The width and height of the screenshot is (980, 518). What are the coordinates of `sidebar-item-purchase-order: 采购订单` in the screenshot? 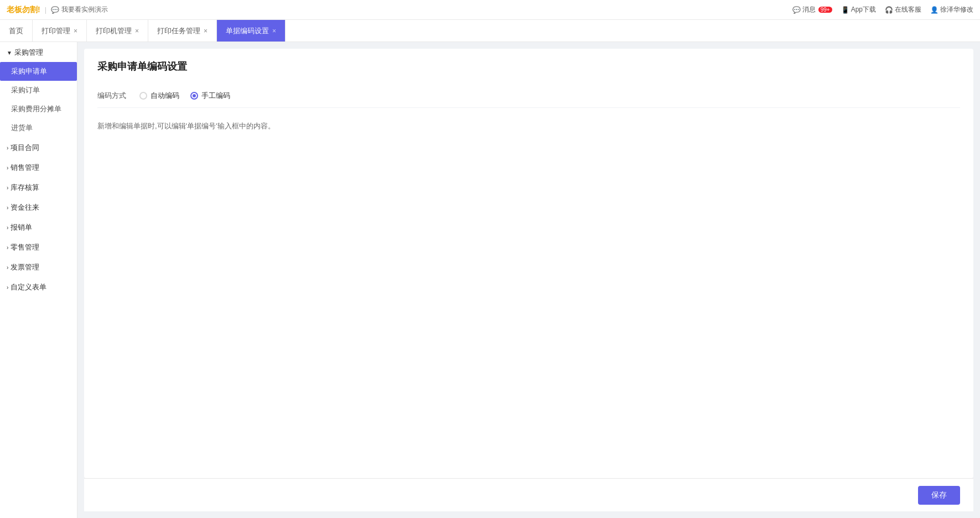 It's located at (39, 90).